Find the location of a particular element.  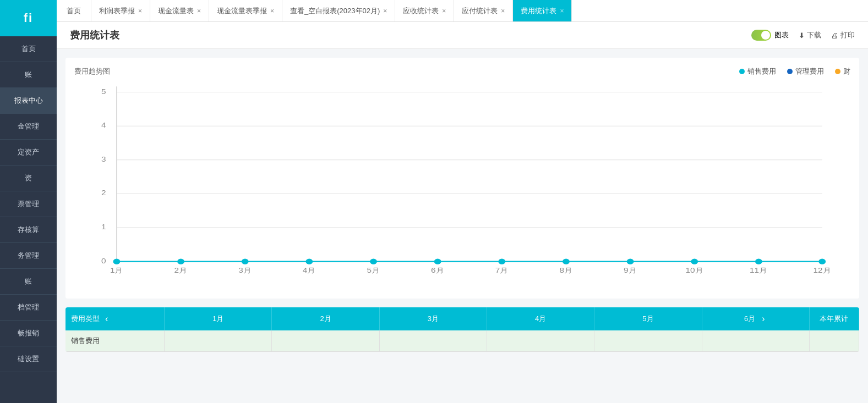

td-m3 is located at coordinates (434, 341).